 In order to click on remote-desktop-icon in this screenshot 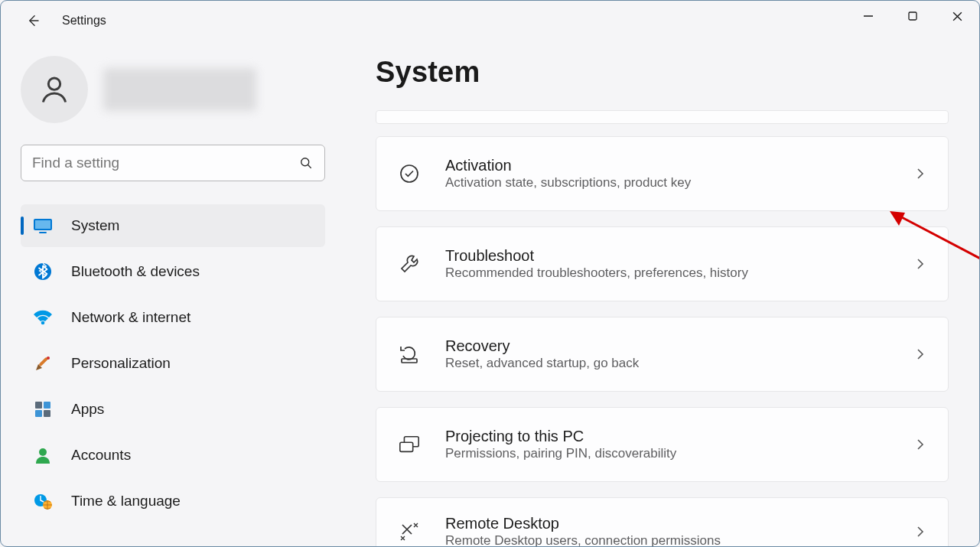, I will do `click(409, 532)`.